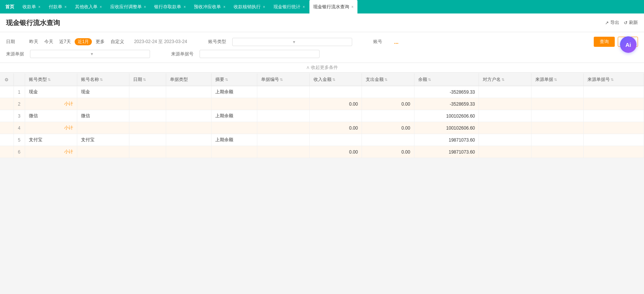 This screenshot has width=644, height=294. Describe the element at coordinates (604, 42) in the screenshot. I see `query-button: 查询` at that location.